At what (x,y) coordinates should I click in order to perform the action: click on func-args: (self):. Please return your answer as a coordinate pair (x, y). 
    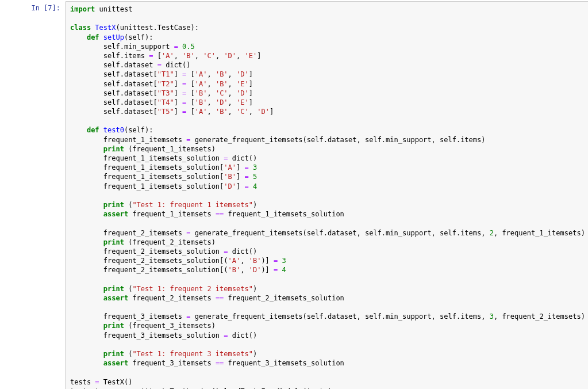
    Looking at the image, I should click on (139, 37).